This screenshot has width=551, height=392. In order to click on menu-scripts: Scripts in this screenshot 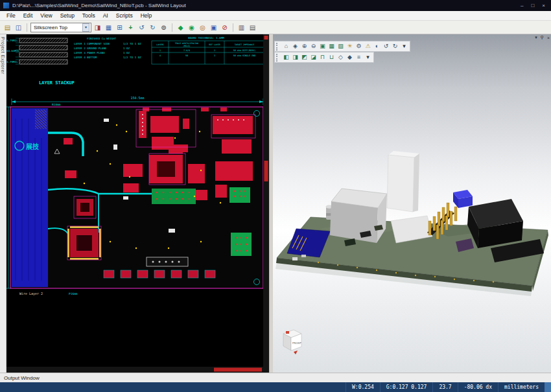, I will do `click(124, 16)`.